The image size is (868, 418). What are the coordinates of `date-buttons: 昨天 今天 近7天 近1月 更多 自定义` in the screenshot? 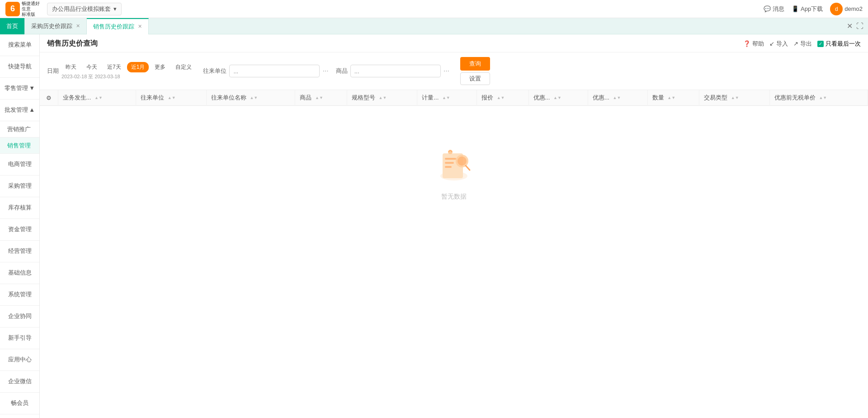 It's located at (128, 67).